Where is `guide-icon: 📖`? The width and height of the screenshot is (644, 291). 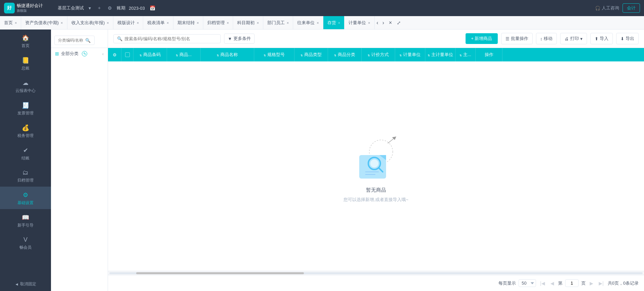
guide-icon: 📖 is located at coordinates (25, 217).